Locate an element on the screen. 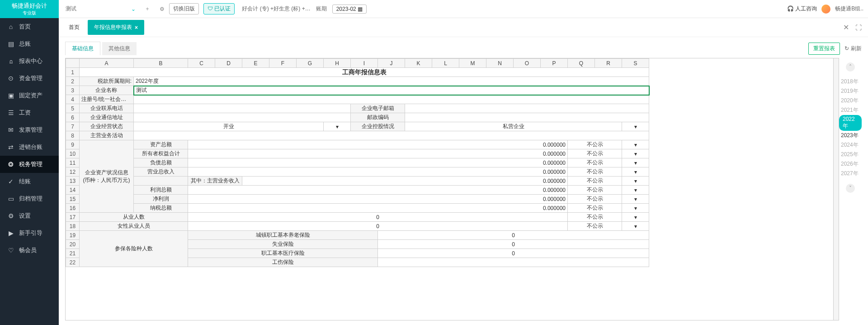 Image resolution: width=868 pixels, height=325 pixels. col-header: B is located at coordinates (161, 63).